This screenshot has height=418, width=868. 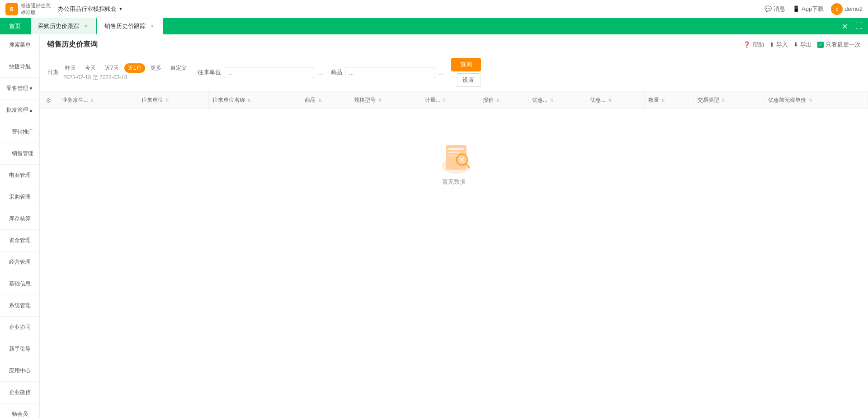 I want to click on date-pill-more: 更多, so click(x=156, y=68).